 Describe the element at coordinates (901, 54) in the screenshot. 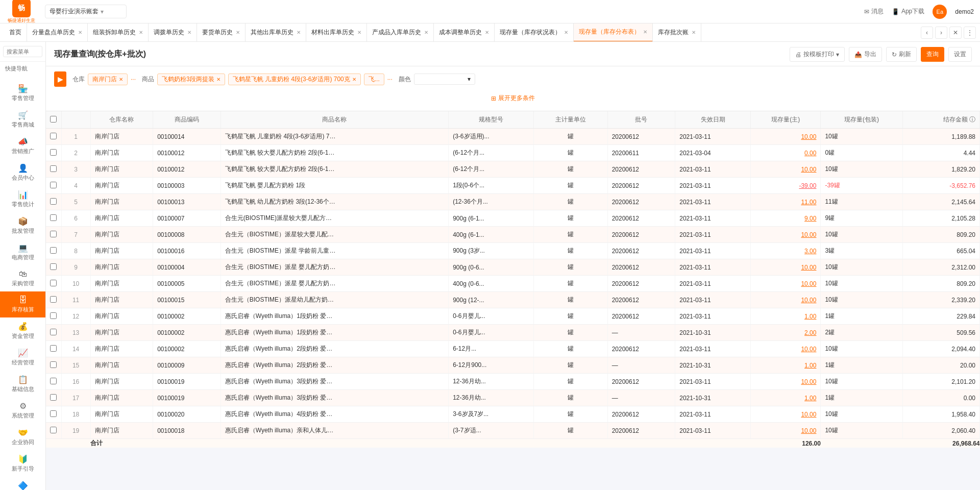

I see `refresh-button: ↻ 刷新` at that location.